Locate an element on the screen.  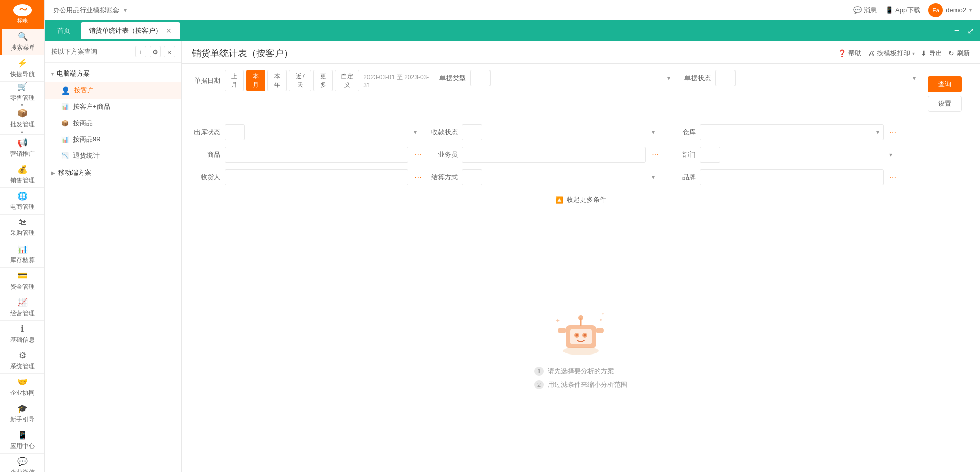
settings-scheme-button: ⚙ is located at coordinates (155, 52).